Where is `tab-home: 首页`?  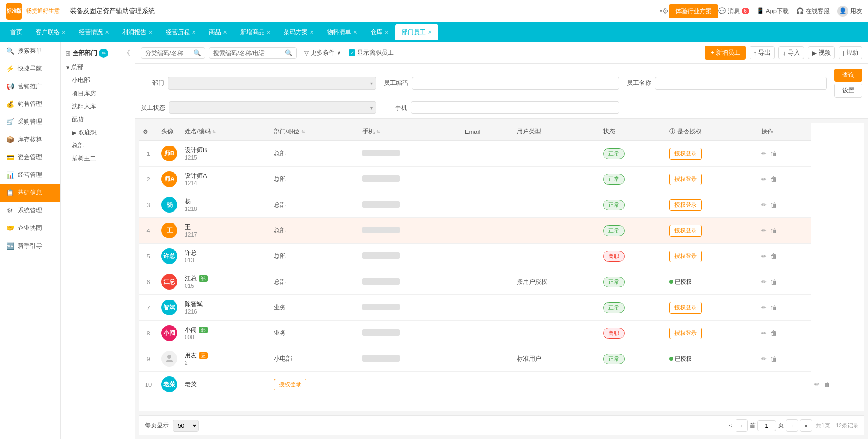 tab-home: 首页 is located at coordinates (16, 32).